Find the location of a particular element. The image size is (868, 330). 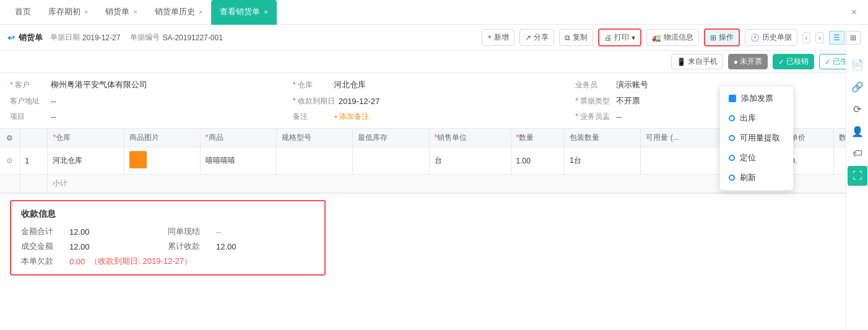

dropdown-refresh: 刷新 is located at coordinates (757, 178).